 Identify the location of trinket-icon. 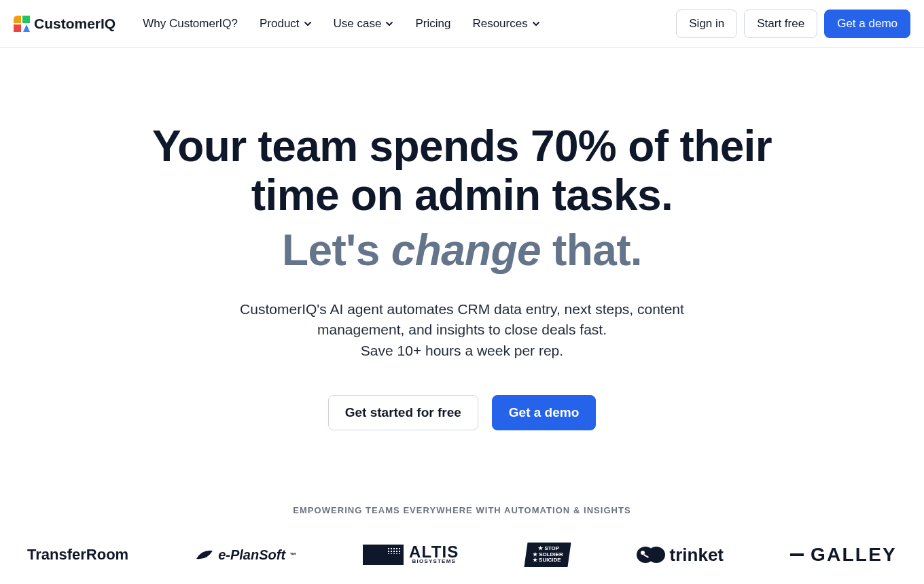
(651, 555).